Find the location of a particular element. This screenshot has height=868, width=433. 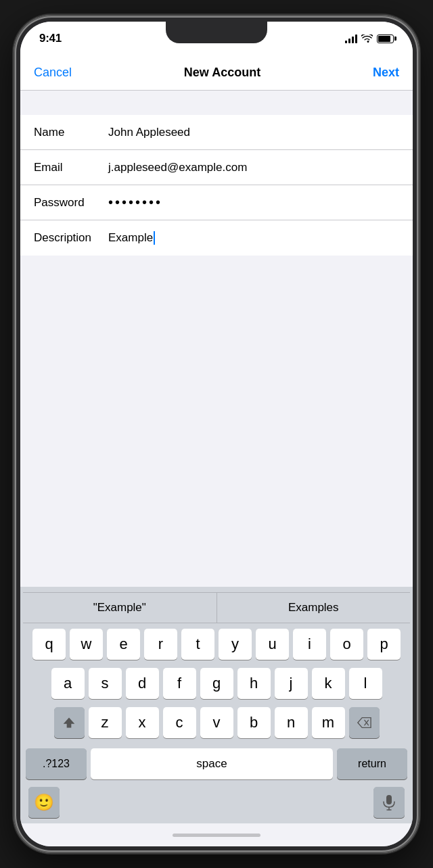

name-row: Name John Appleseed is located at coordinates (216, 132).